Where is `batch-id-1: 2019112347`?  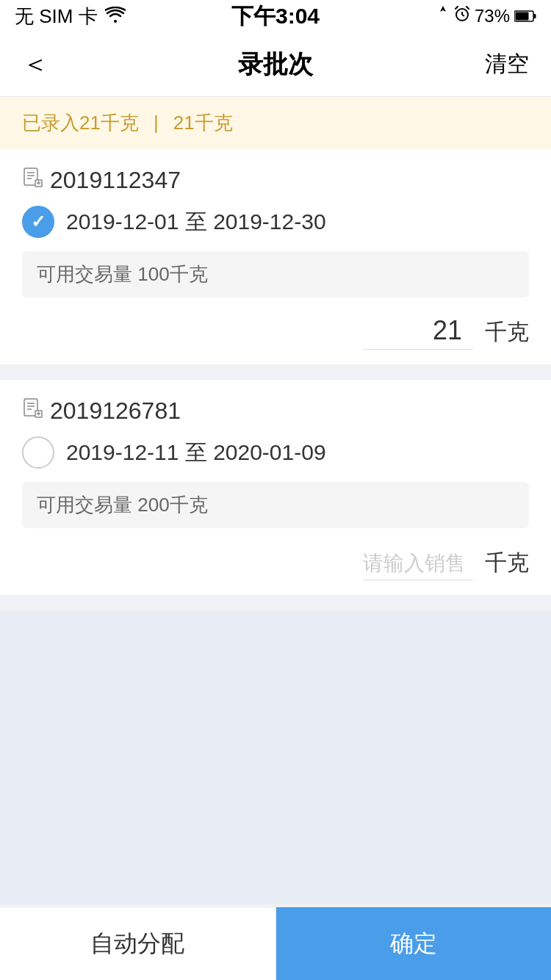 batch-id-1: 2019112347 is located at coordinates (115, 181).